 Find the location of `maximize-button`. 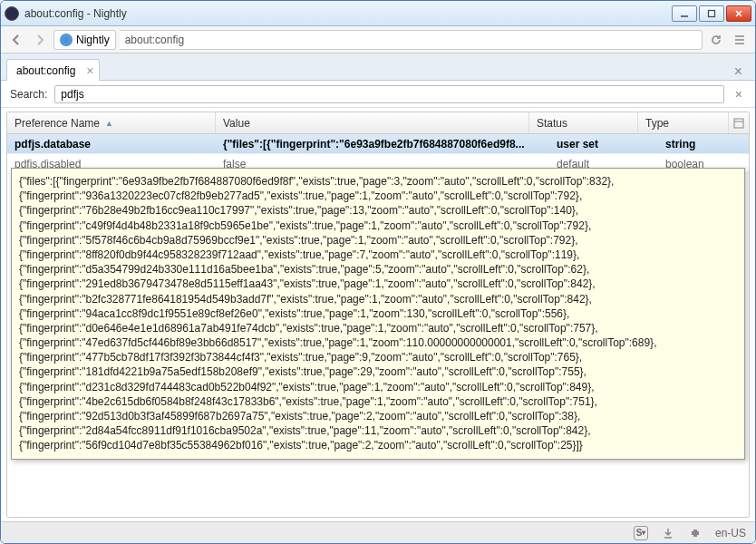

maximize-button is located at coordinates (712, 14).